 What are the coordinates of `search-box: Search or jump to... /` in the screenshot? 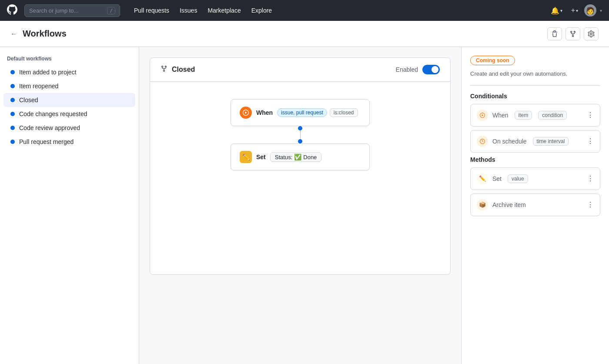 It's located at (72, 10).